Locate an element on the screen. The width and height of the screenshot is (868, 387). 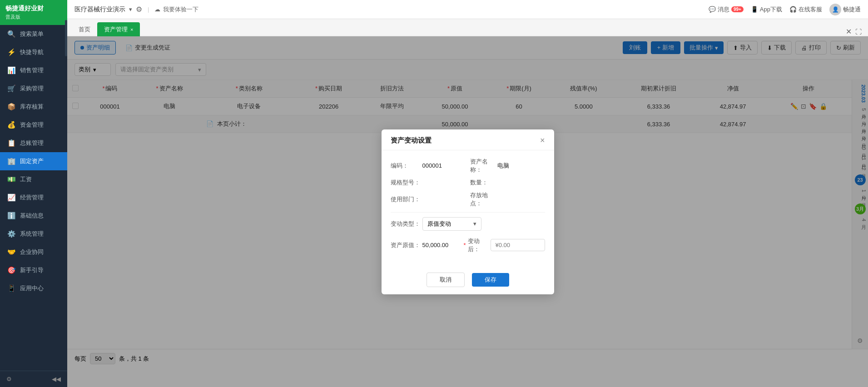
sidebar-item-purchase: 🛒 采购管理 is located at coordinates (34, 89).